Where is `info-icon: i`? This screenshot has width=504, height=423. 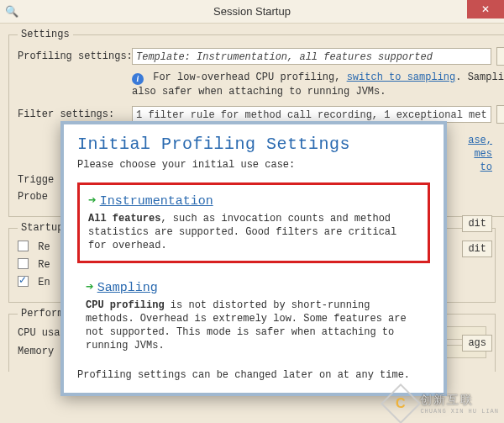
info-icon: i is located at coordinates (138, 79).